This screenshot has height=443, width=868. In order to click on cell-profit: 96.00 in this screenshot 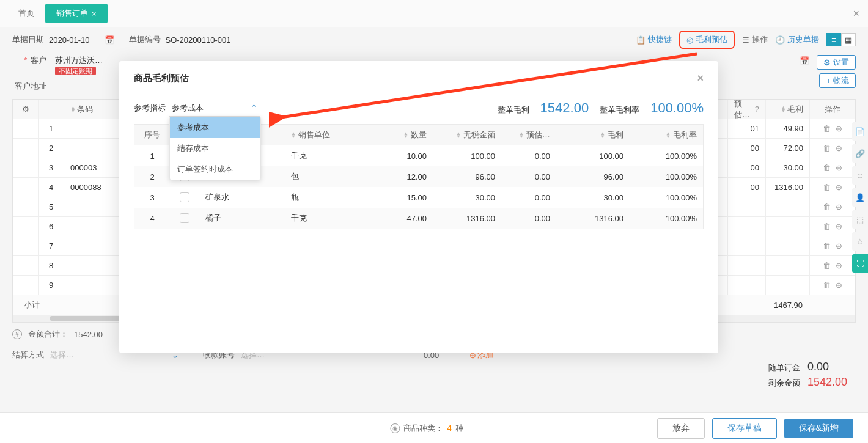, I will do `click(593, 177)`.